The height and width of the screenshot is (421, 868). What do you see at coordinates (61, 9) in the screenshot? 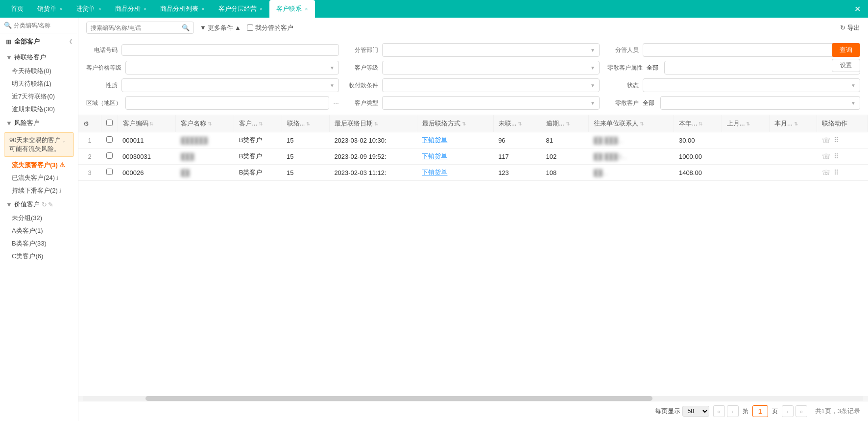
I see `close-sales-tab: ×` at bounding box center [61, 9].